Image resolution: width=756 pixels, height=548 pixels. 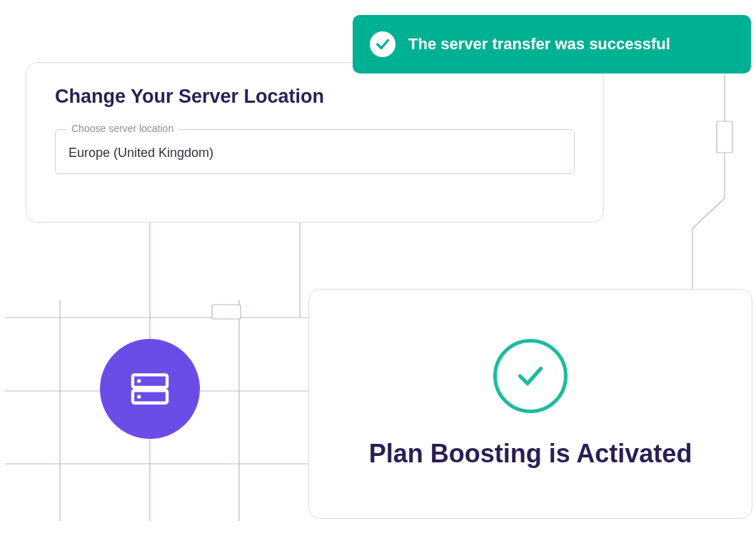 What do you see at coordinates (531, 454) in the screenshot?
I see `boost-message: Plan Boosting is Activated` at bounding box center [531, 454].